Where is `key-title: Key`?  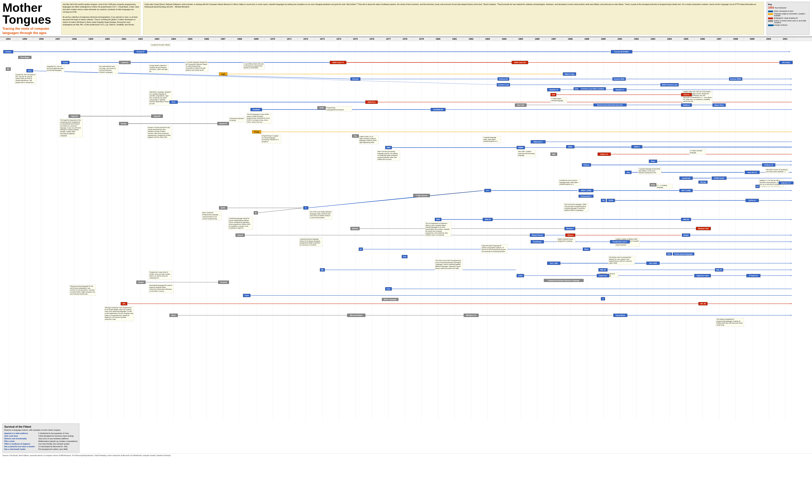
key-title: Key is located at coordinates (788, 4).